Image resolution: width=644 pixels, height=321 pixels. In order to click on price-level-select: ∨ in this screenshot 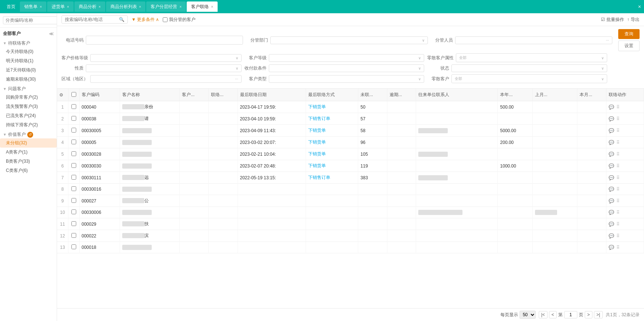, I will do `click(166, 58)`.